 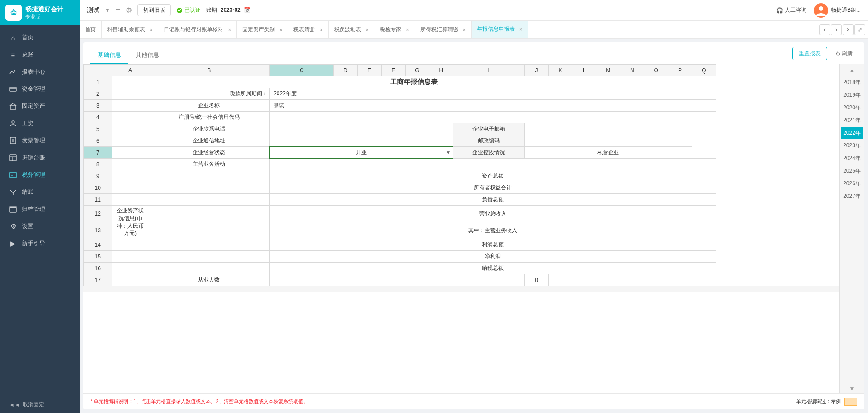 I want to click on cell-14-b, so click(x=209, y=245).